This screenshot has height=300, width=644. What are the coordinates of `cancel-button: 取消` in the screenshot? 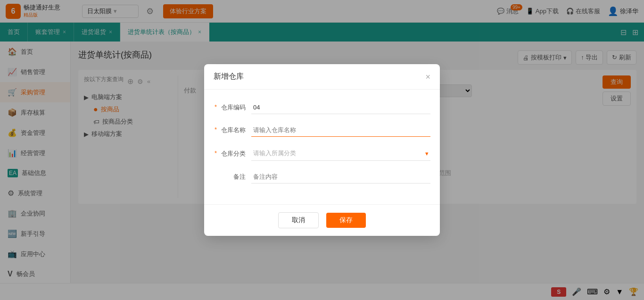 It's located at (298, 220).